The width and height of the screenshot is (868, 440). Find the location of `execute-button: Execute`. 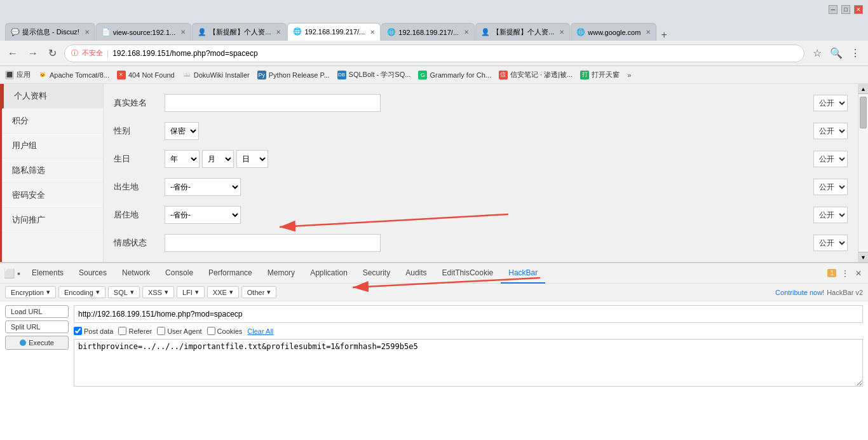

execute-button: Execute is located at coordinates (37, 343).